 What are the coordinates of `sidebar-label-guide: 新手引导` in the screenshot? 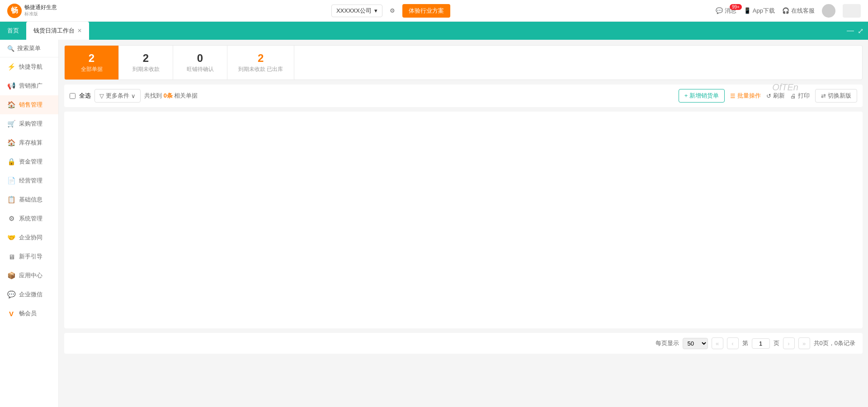 It's located at (31, 257).